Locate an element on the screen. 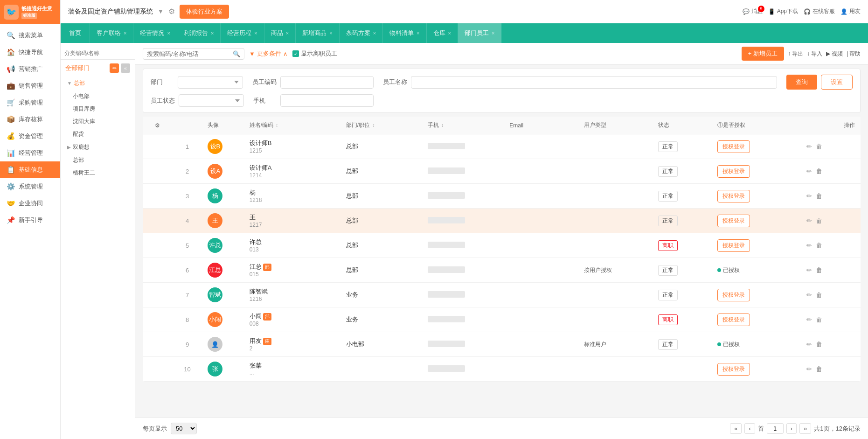  cell-auth-8: 授权登录 is located at coordinates (757, 320).